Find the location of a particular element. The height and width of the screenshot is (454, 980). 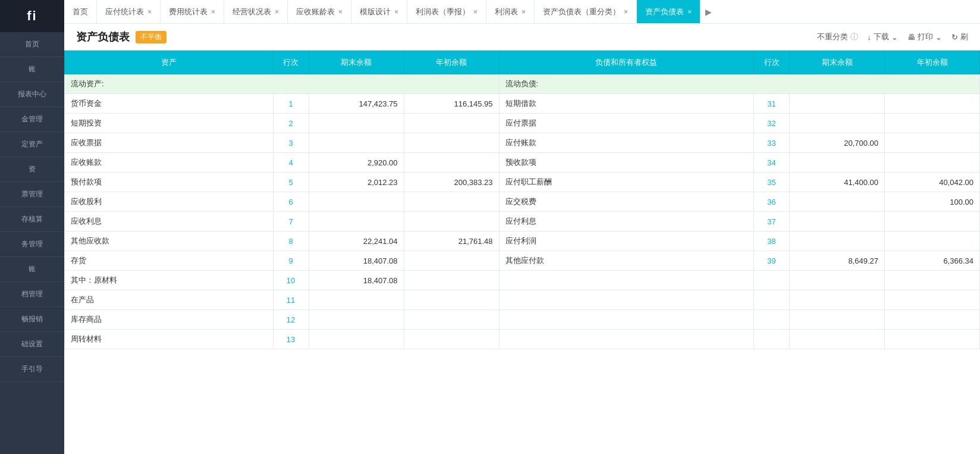

table-row: 应收利息 7 应付利息 37 is located at coordinates (522, 221).